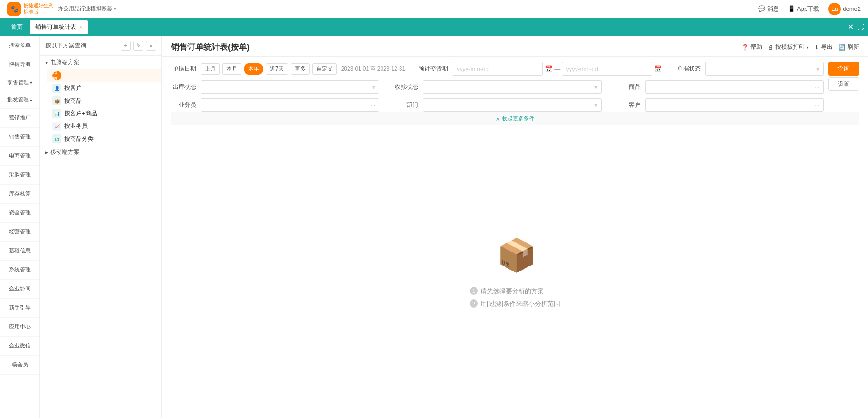 Image resolution: width=868 pixels, height=418 pixels. Describe the element at coordinates (807, 47) in the screenshot. I see `print-dropdown-icon: ▾` at that location.